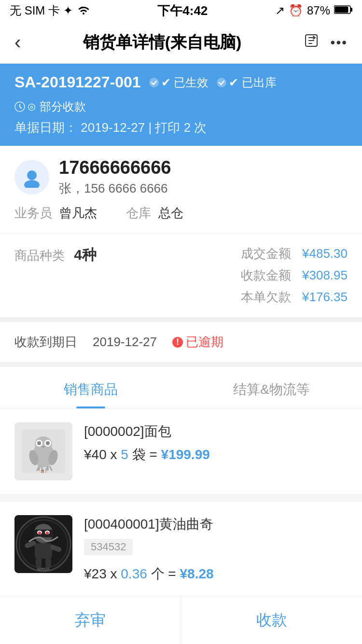 This screenshot has height=644, width=362. Describe the element at coordinates (17, 42) in the screenshot. I see `back-button: ‹` at that location.